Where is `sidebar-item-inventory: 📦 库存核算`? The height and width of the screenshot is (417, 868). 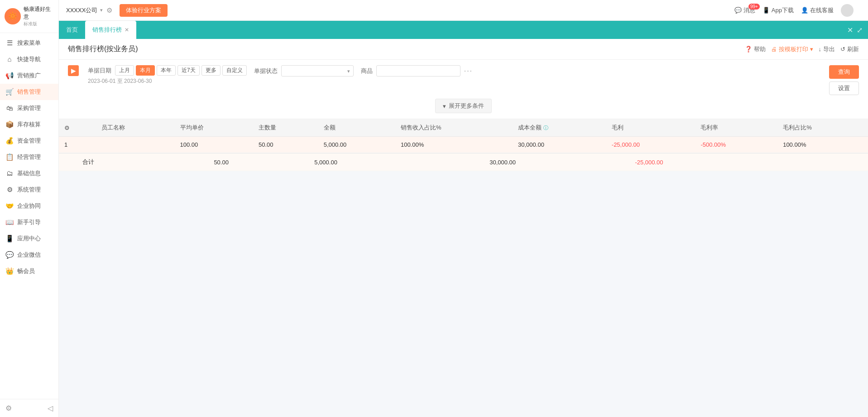 sidebar-item-inventory: 📦 库存核算 is located at coordinates (29, 125).